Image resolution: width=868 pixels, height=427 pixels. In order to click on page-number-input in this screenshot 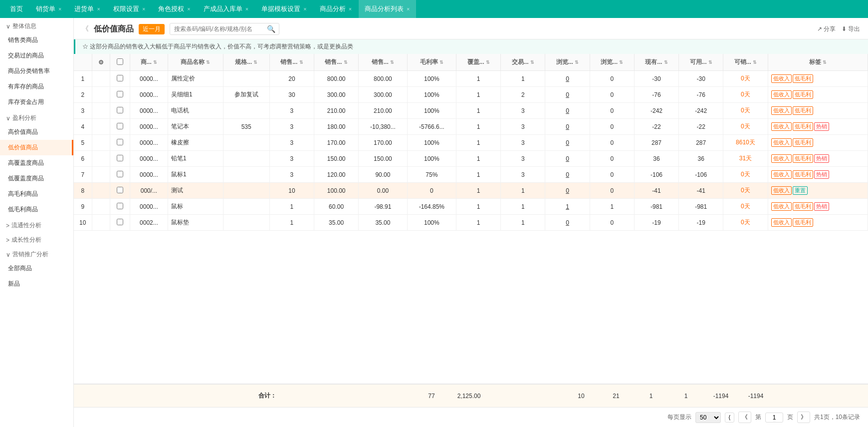, I will do `click(774, 418)`.